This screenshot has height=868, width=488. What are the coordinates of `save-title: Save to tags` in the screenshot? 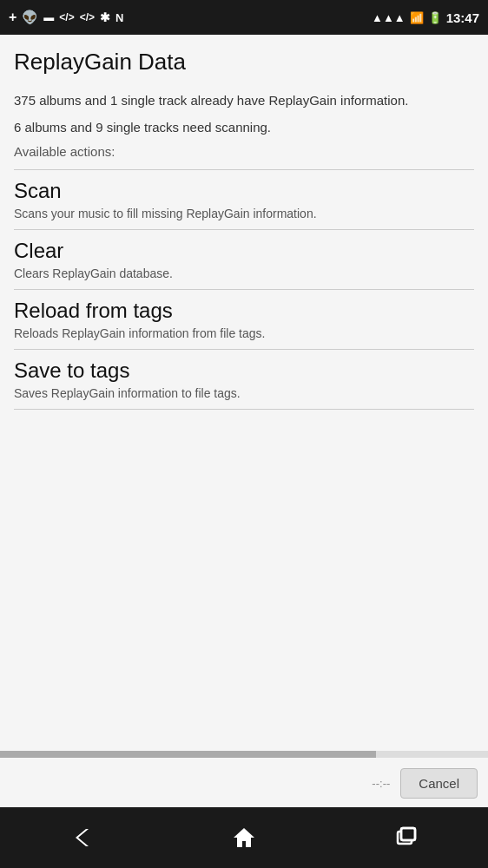 It's located at (244, 371).